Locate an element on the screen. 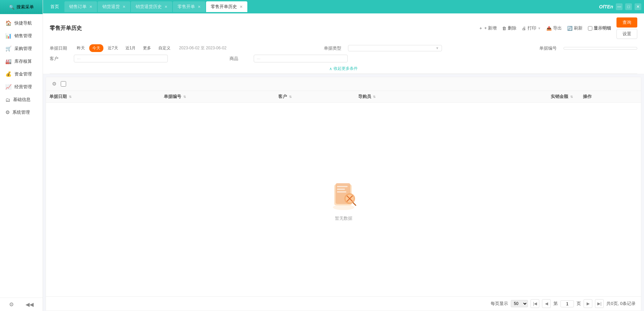 This screenshot has height=311, width=644. tab-sales-return-close: ✕ is located at coordinates (124, 7).